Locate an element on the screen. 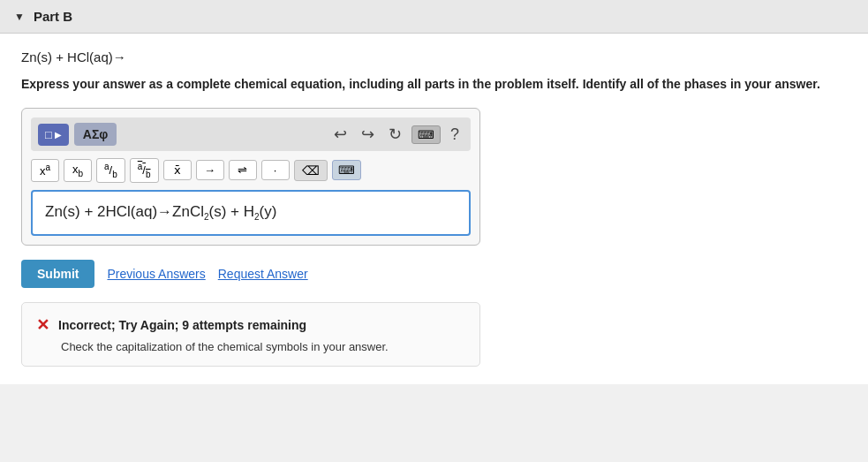 This screenshot has height=462, width=868. redo-button: ↪ is located at coordinates (367, 134).